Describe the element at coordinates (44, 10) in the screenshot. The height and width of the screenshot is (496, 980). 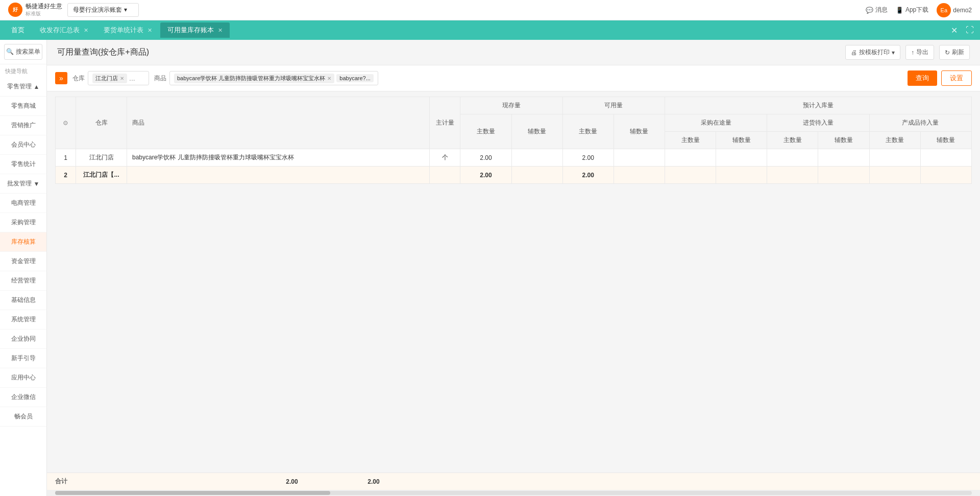
I see `logo-text-area: 畅捷通好生意 标准版` at that location.